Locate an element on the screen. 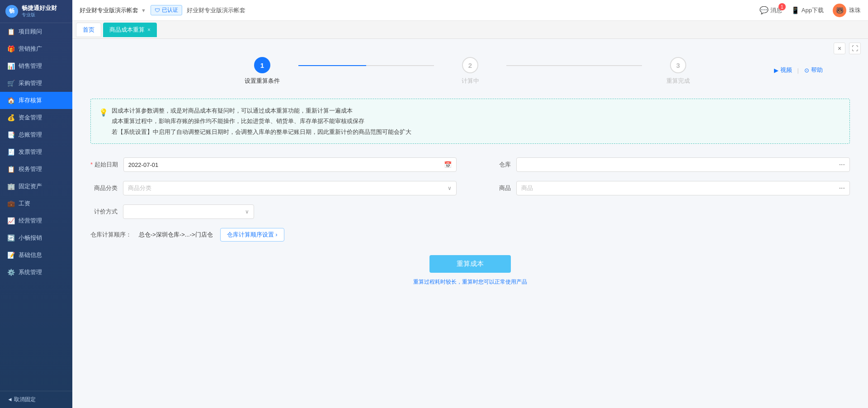 This screenshot has width=868, height=408. sidebar-label-accounting: 总账管理 is located at coordinates (30, 135).